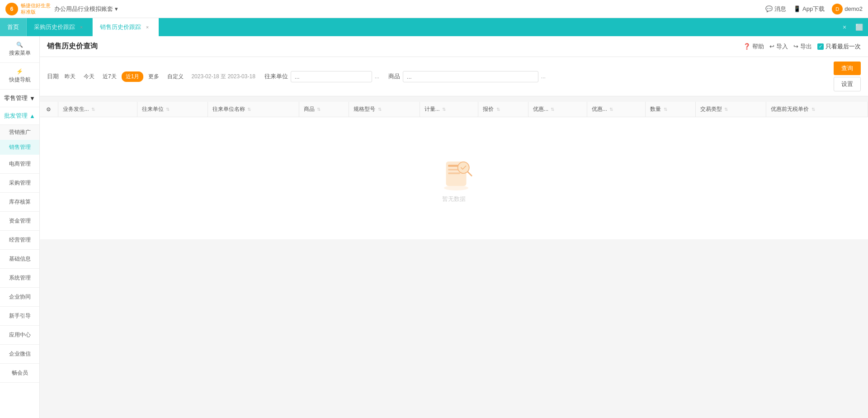 The image size is (868, 418). Describe the element at coordinates (778, 47) in the screenshot. I see `import-button: ↩ 导入` at that location.